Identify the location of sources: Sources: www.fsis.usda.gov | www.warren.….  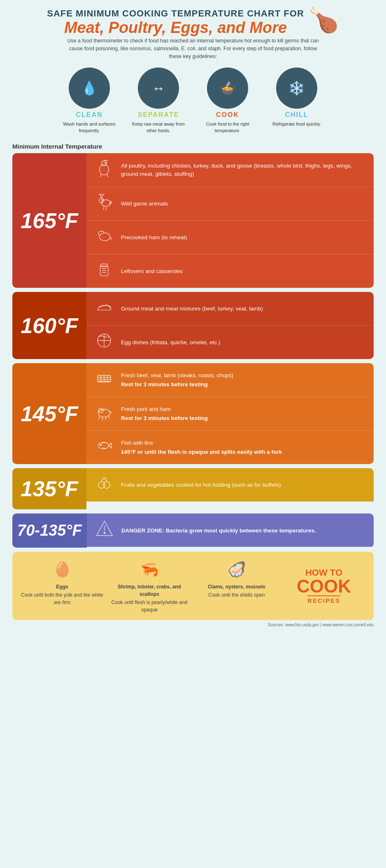
(193, 625).